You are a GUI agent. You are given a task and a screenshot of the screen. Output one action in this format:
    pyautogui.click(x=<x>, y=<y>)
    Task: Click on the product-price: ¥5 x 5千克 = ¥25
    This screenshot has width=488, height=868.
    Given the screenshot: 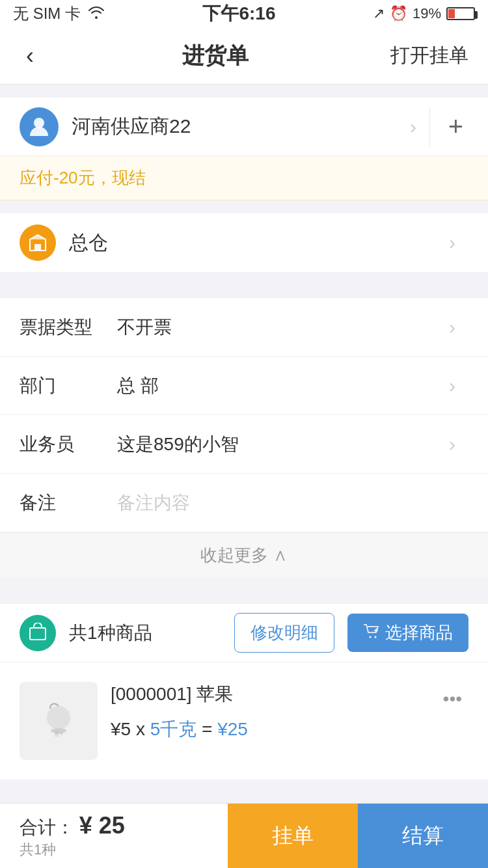 What is the action you would take?
    pyautogui.click(x=267, y=729)
    